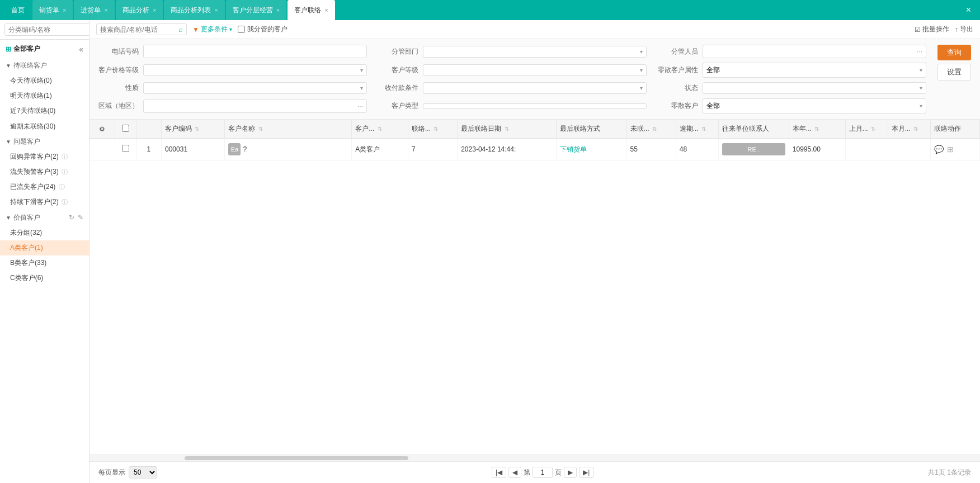  I want to click on row-last-month, so click(866, 150).